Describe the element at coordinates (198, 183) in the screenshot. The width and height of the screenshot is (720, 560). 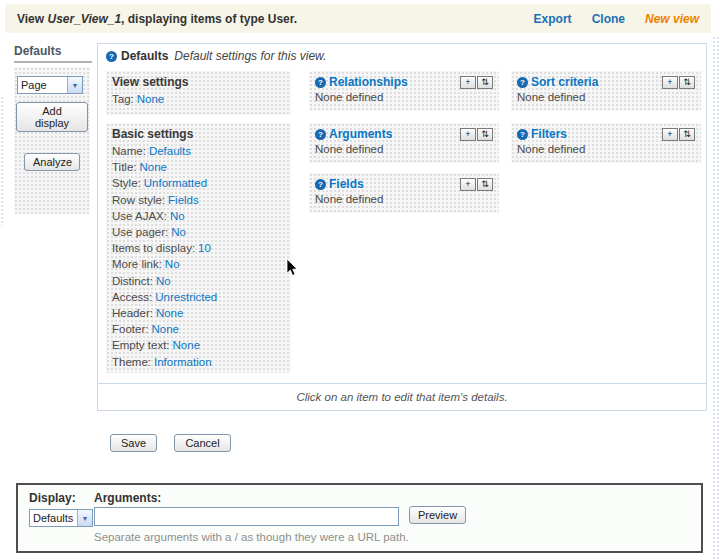
I see `setting-row: Style:Unformatted` at that location.